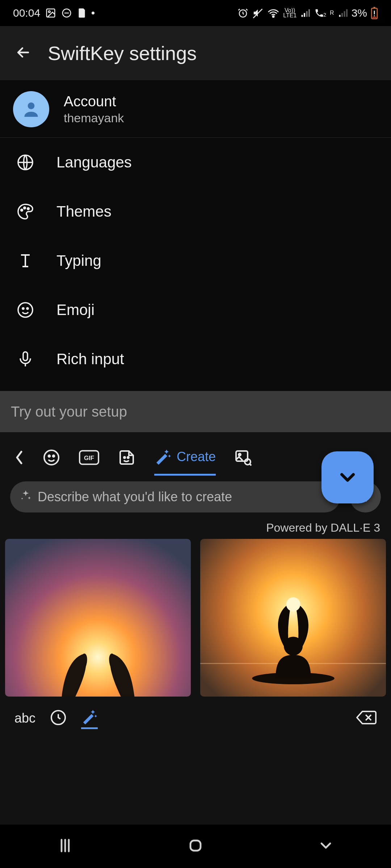 The width and height of the screenshot is (391, 868). I want to click on signal-2-label: R, so click(332, 13).